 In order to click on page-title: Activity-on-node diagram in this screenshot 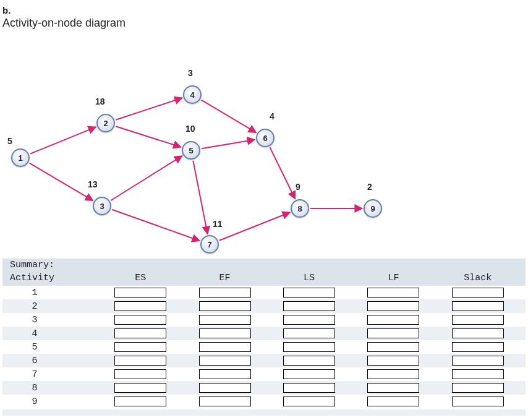, I will do `click(264, 24)`.